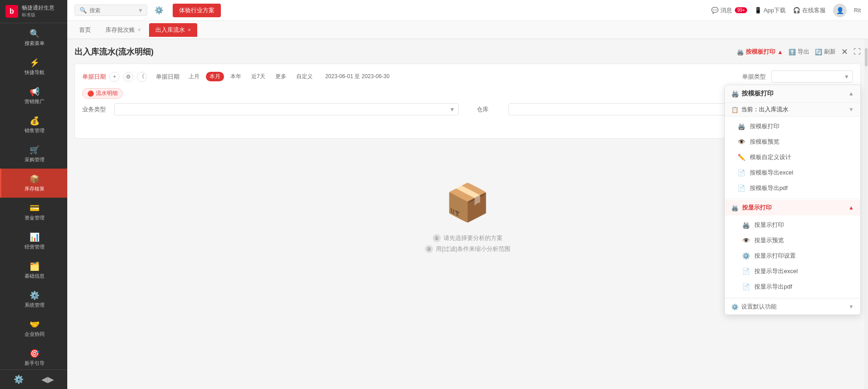 This screenshot has height=389, width=868. Describe the element at coordinates (715, 10) in the screenshot. I see `message-icon: 💬` at that location.